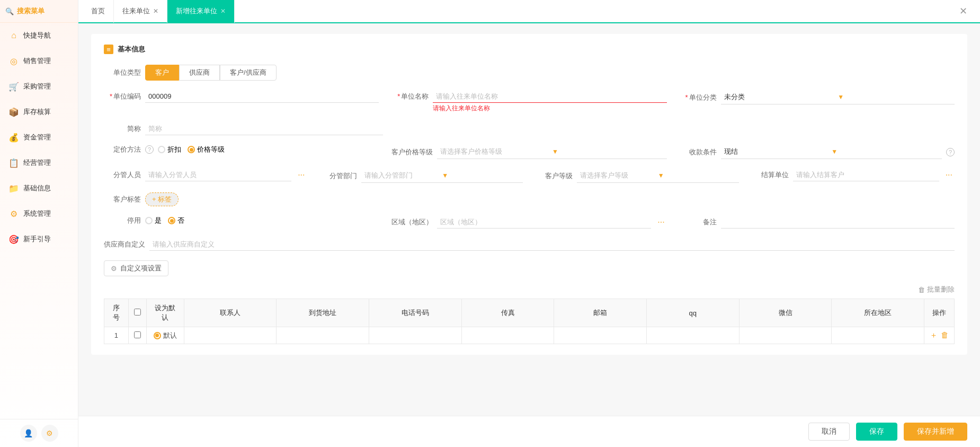  Describe the element at coordinates (99, 12) in the screenshot. I see `tab-home: 首页` at that location.